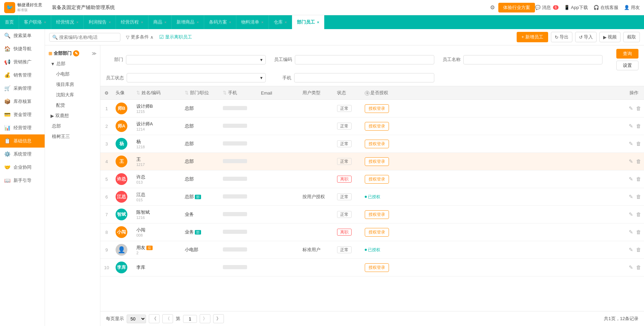  Describe the element at coordinates (632, 37) in the screenshot. I see `more-button: 截取` at that location.